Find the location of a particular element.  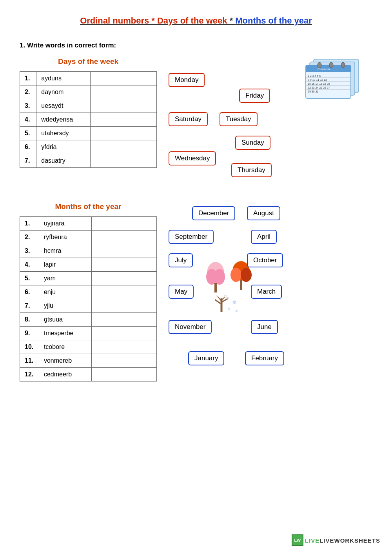

days-table-row: 3. uesaydt is located at coordinates (89, 106).